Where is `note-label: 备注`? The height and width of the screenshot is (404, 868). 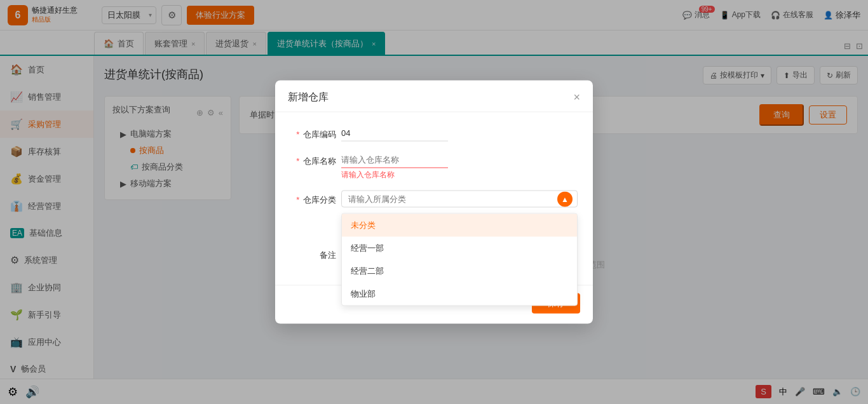
note-label: 备注 is located at coordinates (316, 253).